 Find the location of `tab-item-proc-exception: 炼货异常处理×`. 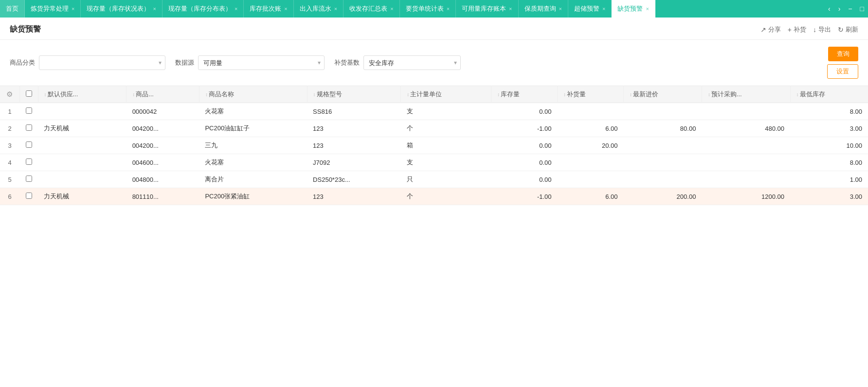

tab-item-proc-exception: 炼货异常处理× is located at coordinates (53, 9).